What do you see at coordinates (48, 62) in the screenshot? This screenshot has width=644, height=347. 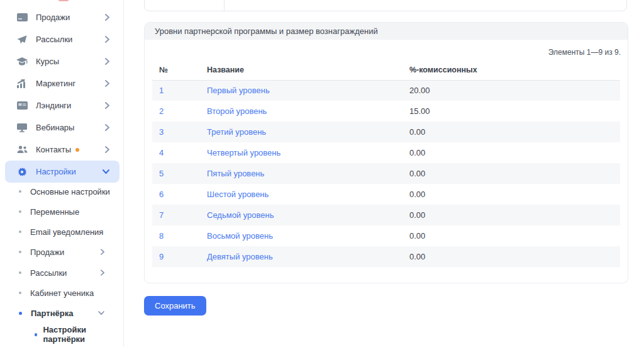 I see `sidebar-item-label: Курсы` at bounding box center [48, 62].